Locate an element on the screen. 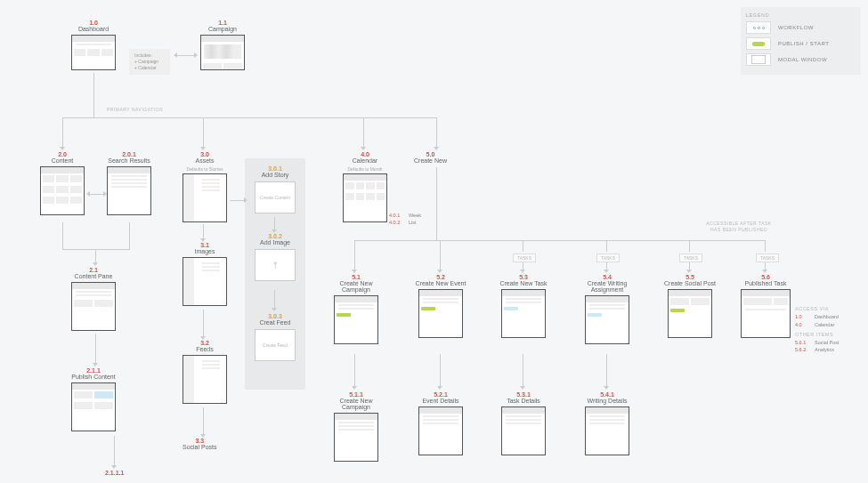 This screenshot has height=483, width=868. modal-create-feed: Create Feed is located at coordinates (275, 345).